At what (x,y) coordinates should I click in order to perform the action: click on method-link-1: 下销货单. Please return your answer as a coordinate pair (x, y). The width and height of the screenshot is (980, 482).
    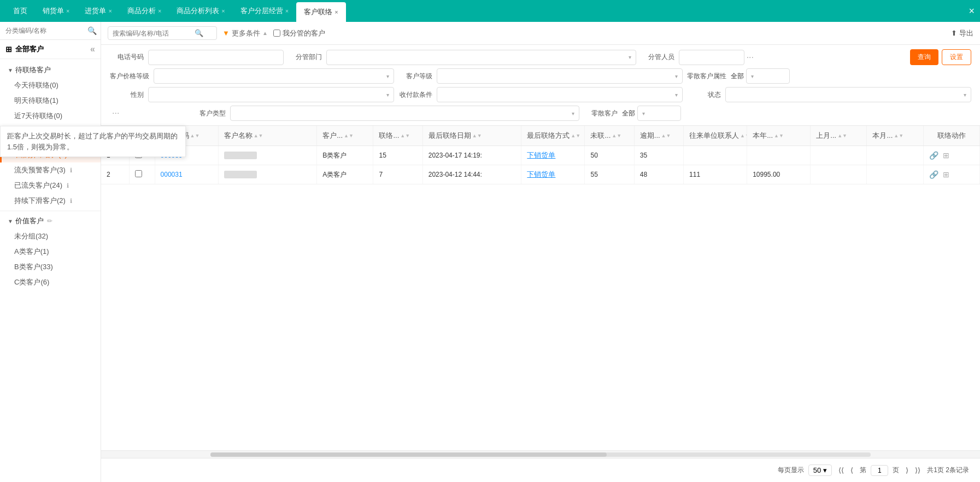
    Looking at the image, I should click on (541, 155).